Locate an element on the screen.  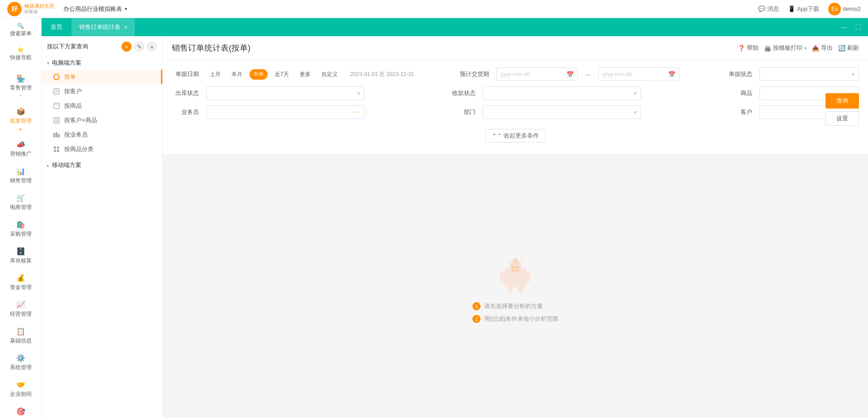
logo-icon: 好 is located at coordinates (14, 9).